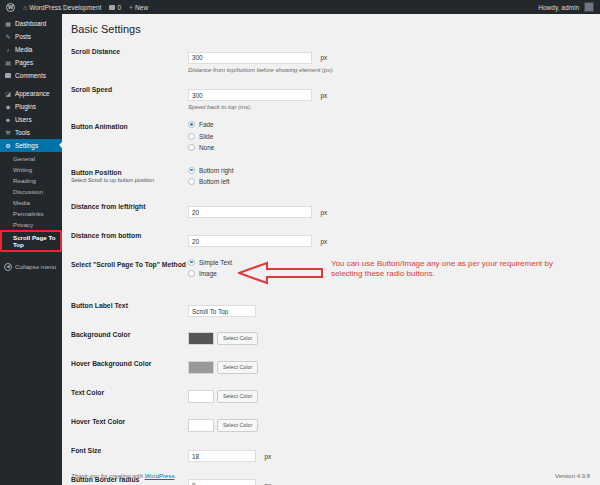 This screenshot has width=600, height=485. Describe the element at coordinates (330, 210) in the screenshot. I see `row-distance-lr: Distance from left/right px` at that location.